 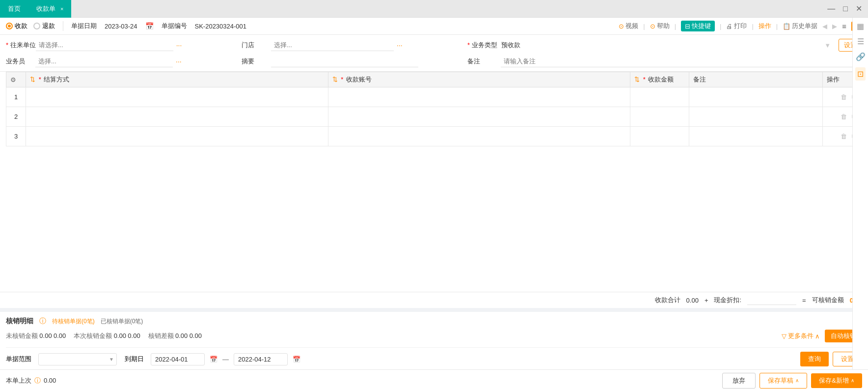 I want to click on footer-info-icon: ⓘ, so click(x=37, y=381).